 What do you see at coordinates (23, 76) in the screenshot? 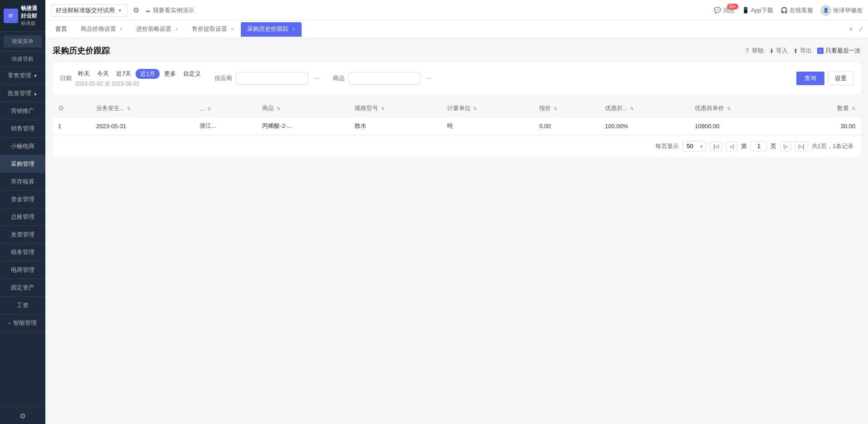
I see `sidebar-item-retail: 零售管理 ▼` at bounding box center [23, 76].